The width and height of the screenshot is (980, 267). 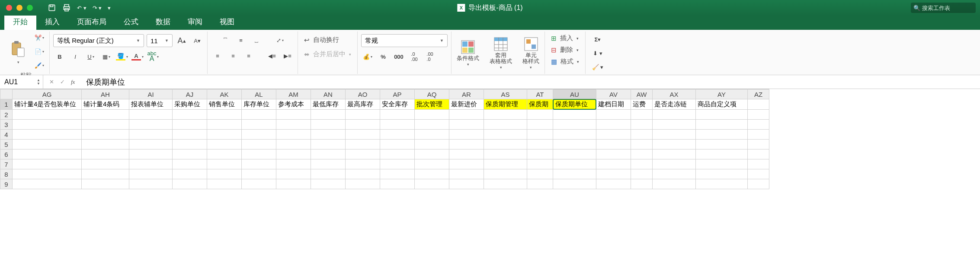 What do you see at coordinates (109, 8) in the screenshot?
I see `customize-qat: ▾` at bounding box center [109, 8].